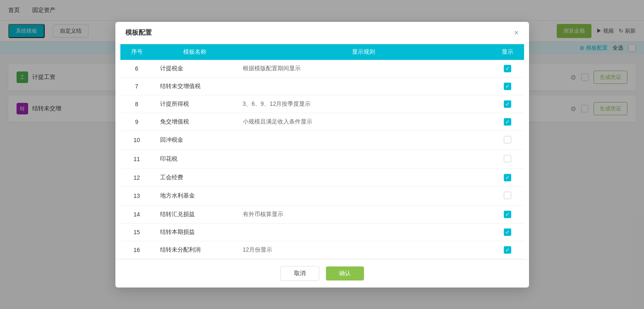 This screenshot has height=309, width=644. What do you see at coordinates (364, 69) in the screenshot?
I see `cell-rule-0: 根据模版配置期间显示` at bounding box center [364, 69].